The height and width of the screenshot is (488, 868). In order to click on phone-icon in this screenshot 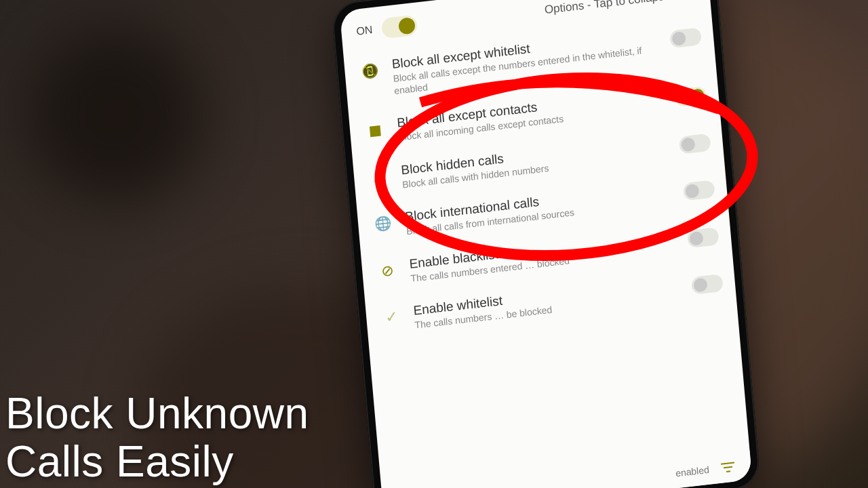, I will do `click(370, 70)`.